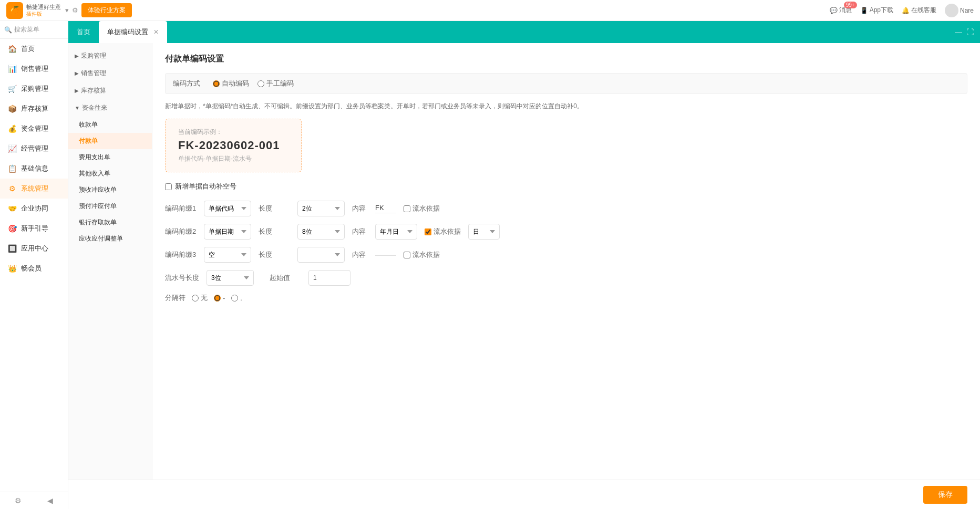  I want to click on sidebar-item-sales: 📊 销售管理, so click(34, 69).